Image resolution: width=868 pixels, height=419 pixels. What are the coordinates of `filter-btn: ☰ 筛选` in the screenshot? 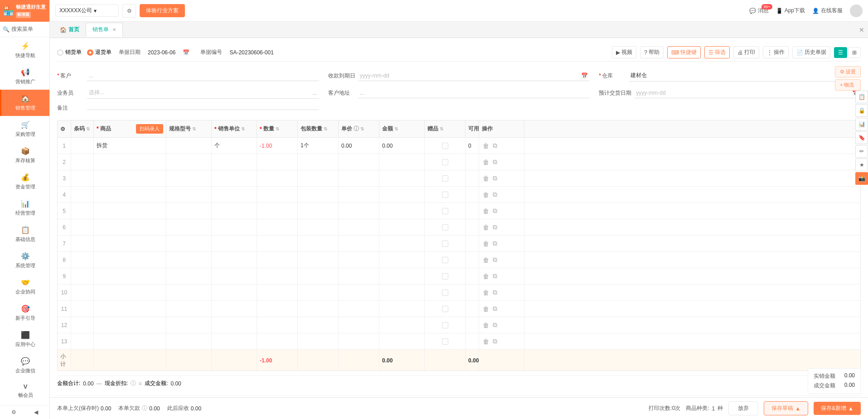 It's located at (717, 53).